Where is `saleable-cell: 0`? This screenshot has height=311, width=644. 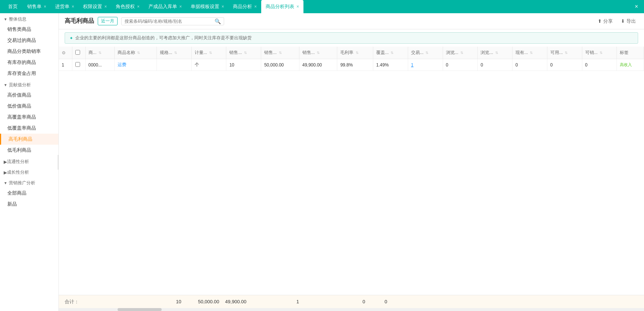
saleable-cell: 0 is located at coordinates (600, 65).